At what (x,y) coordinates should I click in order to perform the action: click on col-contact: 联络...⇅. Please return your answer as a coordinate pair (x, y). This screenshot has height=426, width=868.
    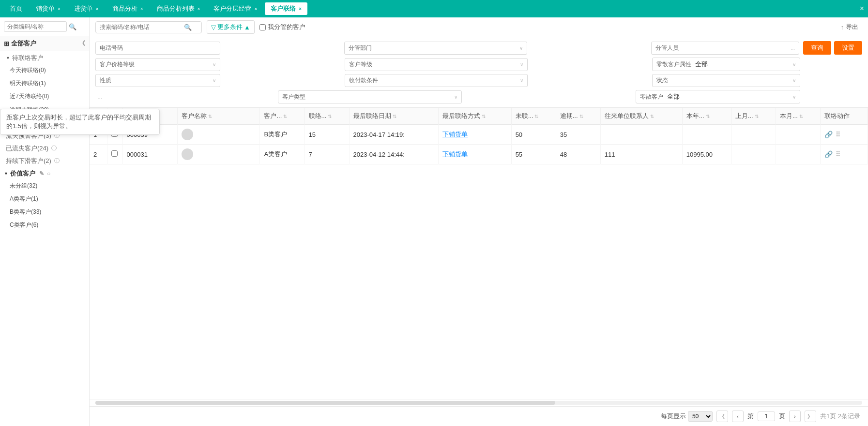
    Looking at the image, I should click on (327, 116).